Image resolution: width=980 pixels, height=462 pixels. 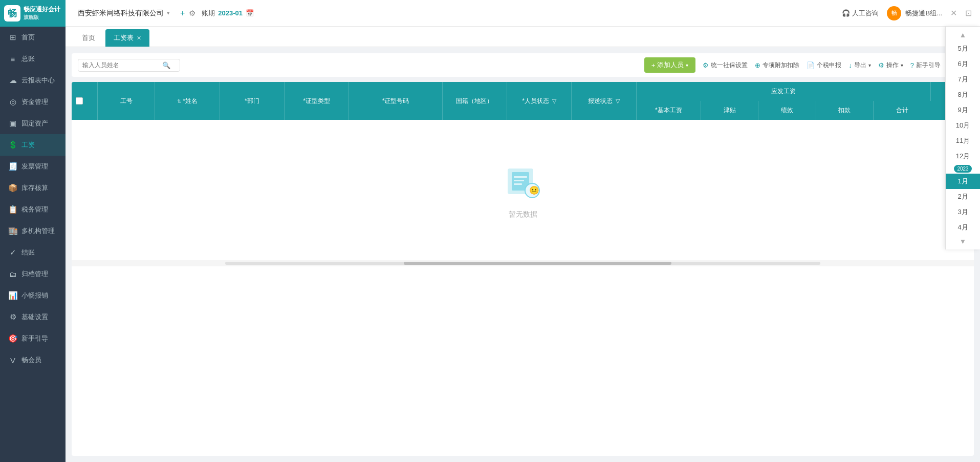 I want to click on multi-org-icon: 🏬, so click(x=13, y=231).